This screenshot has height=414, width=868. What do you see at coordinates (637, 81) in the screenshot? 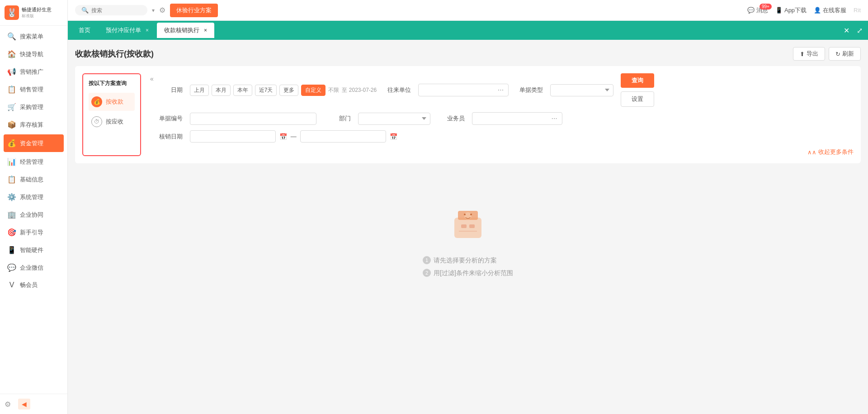
I see `search-button: 查询` at bounding box center [637, 81].